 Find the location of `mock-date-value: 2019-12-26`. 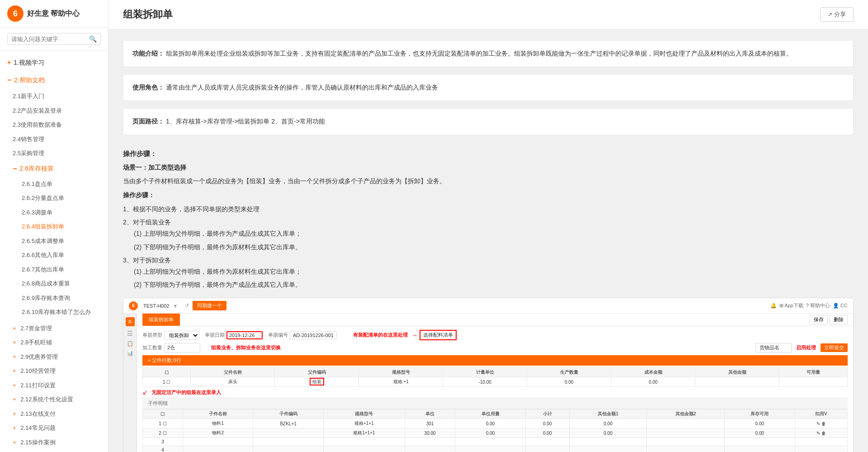

mock-date-value: 2019-12-26 is located at coordinates (245, 335).